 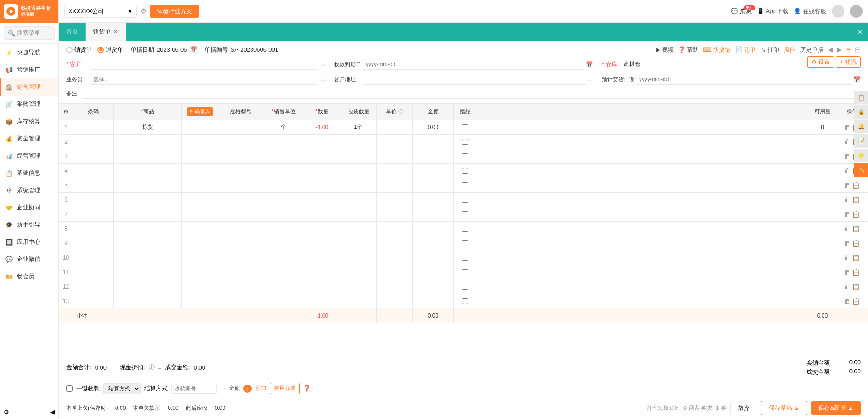 I want to click on salesperson-more-icon: ···, so click(x=323, y=80).